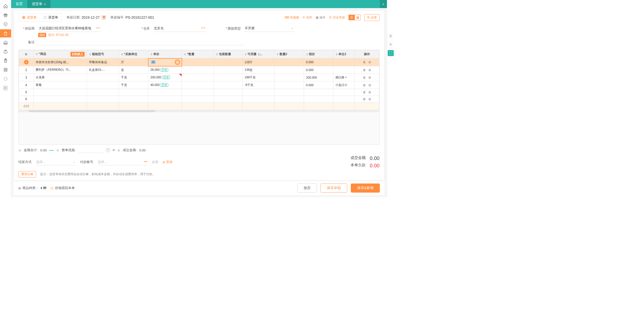  What do you see at coordinates (6, 61) in the screenshot?
I see `nav-clipboard-icon` at bounding box center [6, 61].